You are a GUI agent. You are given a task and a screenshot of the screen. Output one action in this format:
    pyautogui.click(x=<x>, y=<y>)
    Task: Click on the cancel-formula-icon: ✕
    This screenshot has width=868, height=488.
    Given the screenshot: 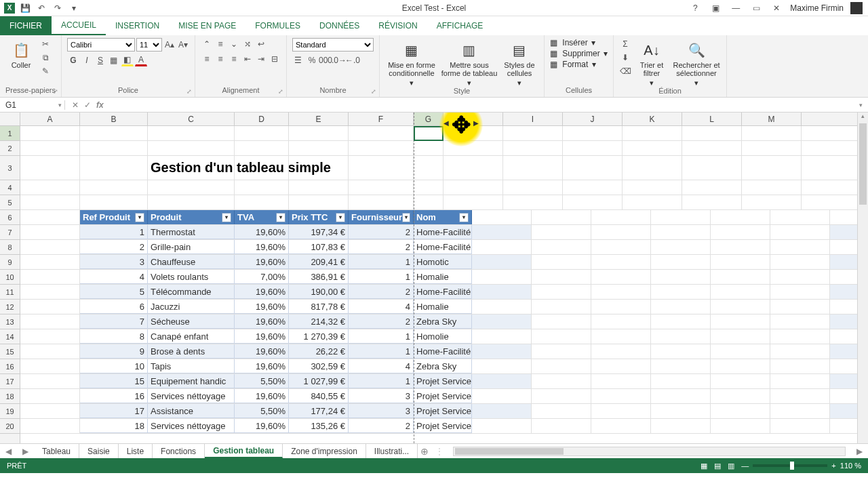 What is the action you would take?
    pyautogui.click(x=75, y=105)
    